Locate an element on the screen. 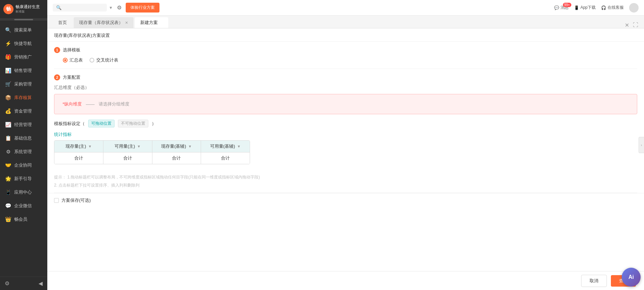 This screenshot has width=644, height=290. sidebar-logo: 畅 畅康通好生意 标准版 is located at coordinates (24, 9).